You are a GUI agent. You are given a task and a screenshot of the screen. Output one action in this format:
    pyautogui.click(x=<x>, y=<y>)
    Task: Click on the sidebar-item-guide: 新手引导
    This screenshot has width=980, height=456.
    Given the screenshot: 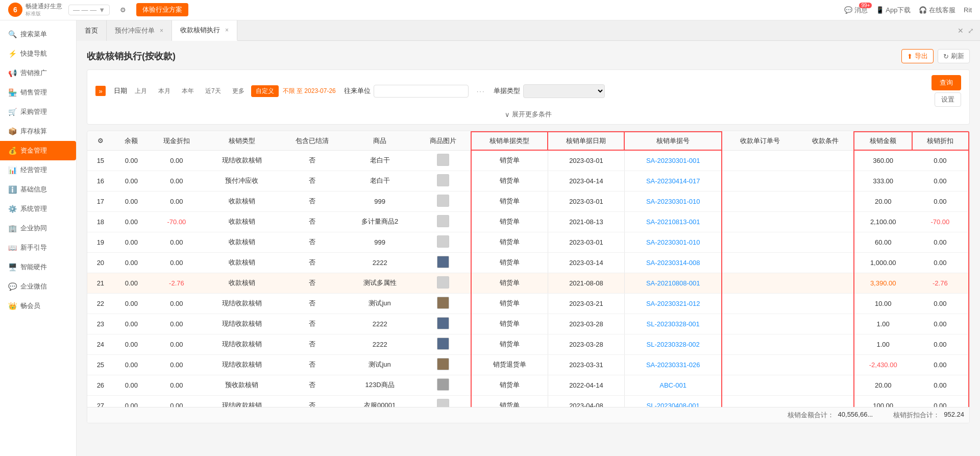 What is the action you would take?
    pyautogui.click(x=38, y=248)
    